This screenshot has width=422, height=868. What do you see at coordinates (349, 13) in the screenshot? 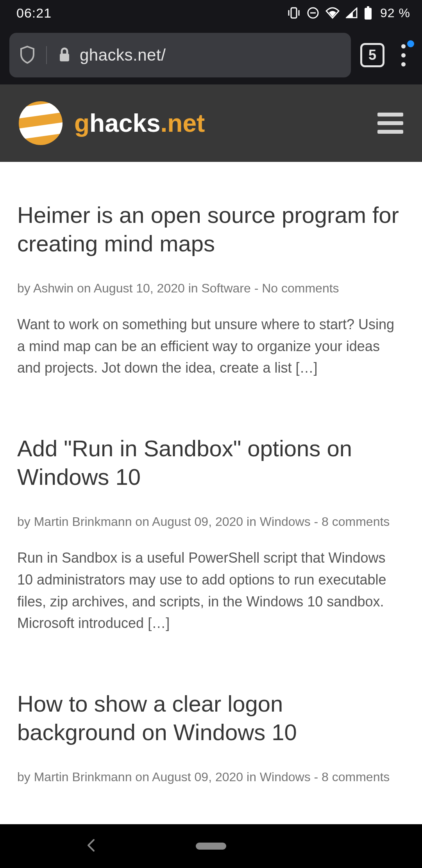
I see `status-icons: 92 %` at bounding box center [349, 13].